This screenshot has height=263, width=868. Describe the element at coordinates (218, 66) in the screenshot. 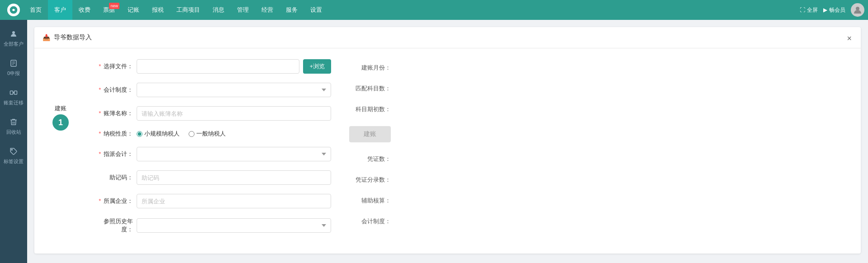

I see `file-input` at that location.